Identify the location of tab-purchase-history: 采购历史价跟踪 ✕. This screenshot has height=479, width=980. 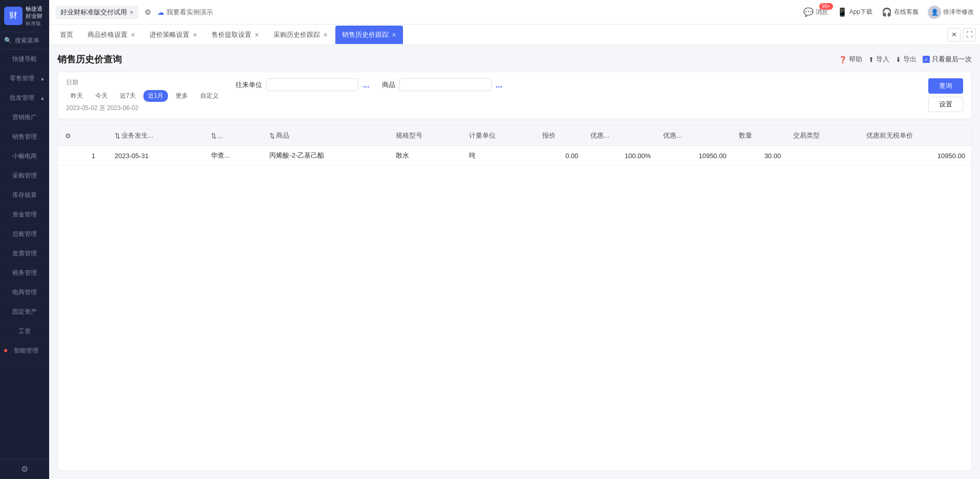
(301, 35).